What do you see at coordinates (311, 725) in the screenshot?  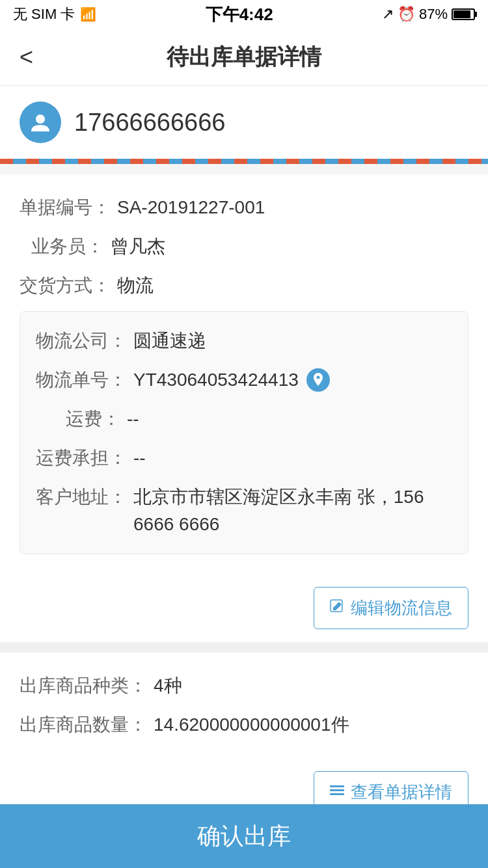 I see `goods-quantity-value: 14.620000000000001件` at bounding box center [311, 725].